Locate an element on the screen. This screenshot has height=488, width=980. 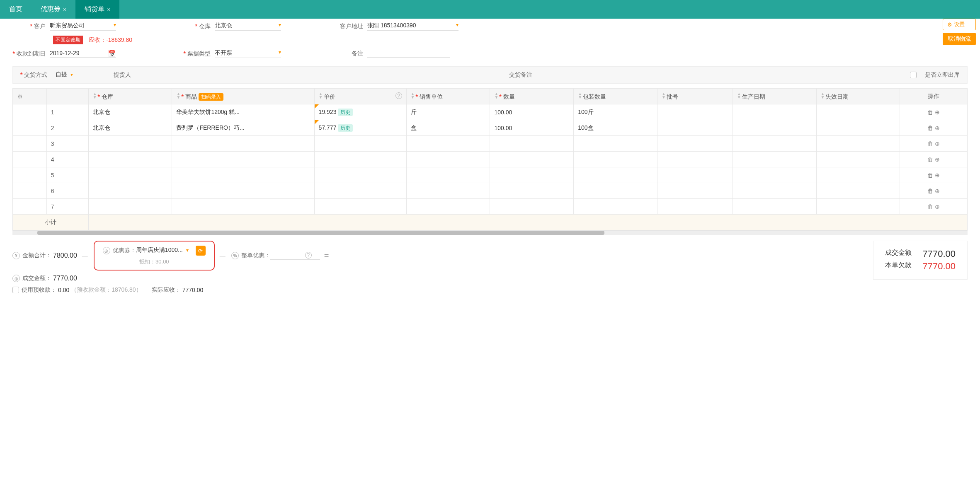
table-row: 7🗑⊕ is located at coordinates (490, 207).